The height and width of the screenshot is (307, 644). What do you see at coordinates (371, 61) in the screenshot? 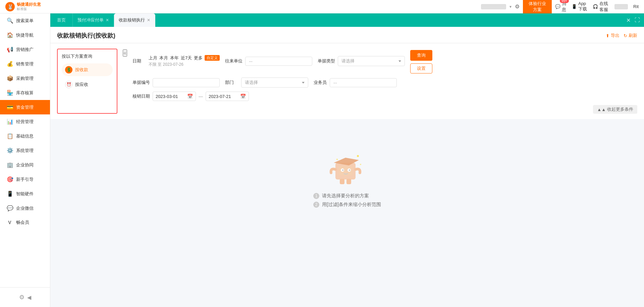
I see `doctype-select: 请选择` at bounding box center [371, 61].